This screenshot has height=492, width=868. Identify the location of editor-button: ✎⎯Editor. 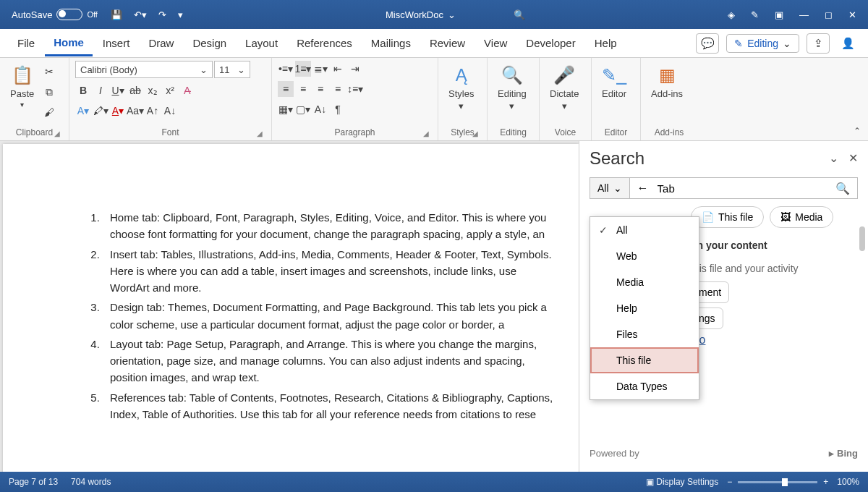
(614, 81).